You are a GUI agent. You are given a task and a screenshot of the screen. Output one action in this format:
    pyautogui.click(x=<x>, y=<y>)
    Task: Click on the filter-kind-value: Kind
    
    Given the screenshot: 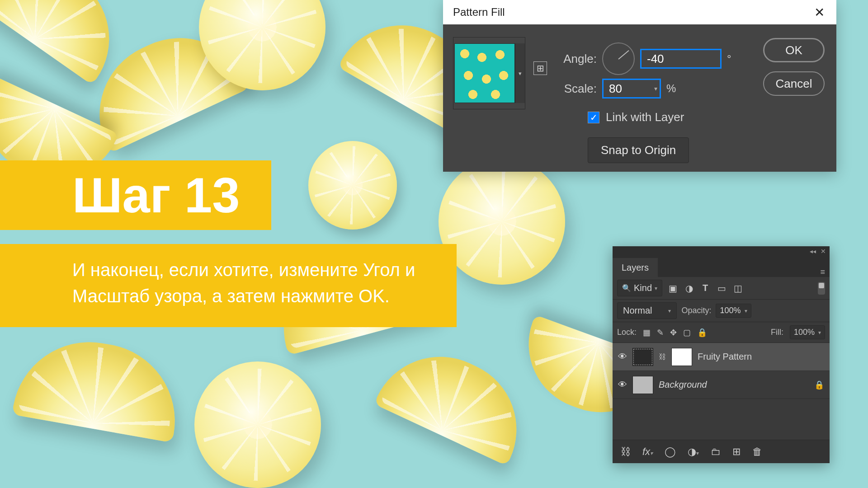 What is the action you would take?
    pyautogui.click(x=643, y=288)
    